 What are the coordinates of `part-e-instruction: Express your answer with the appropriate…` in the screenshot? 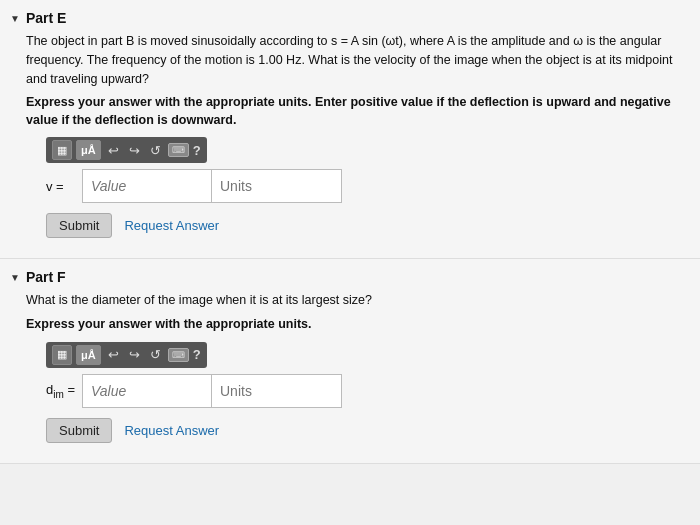 It's located at (354, 112).